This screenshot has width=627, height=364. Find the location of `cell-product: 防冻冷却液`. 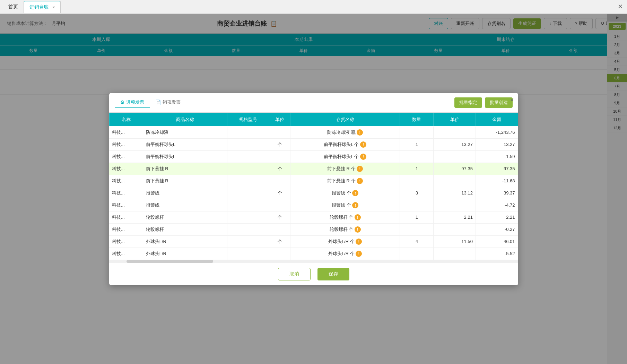

cell-product: 防冻冷却液 is located at coordinates (185, 132).